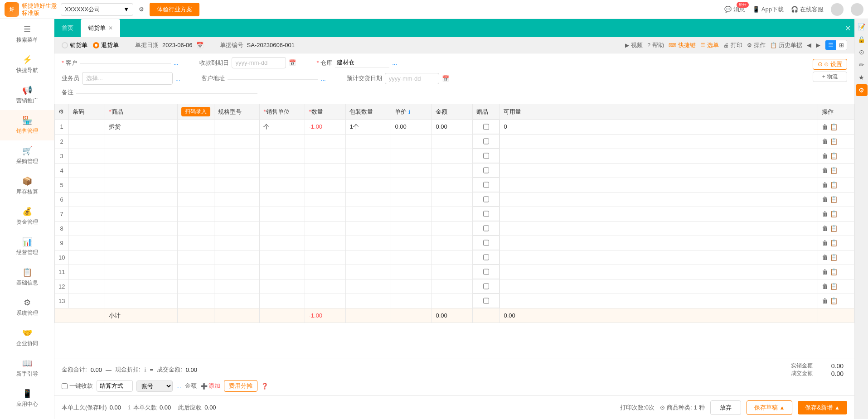 The width and height of the screenshot is (868, 419). Describe the element at coordinates (837, 10) in the screenshot. I see `avatar` at that location.